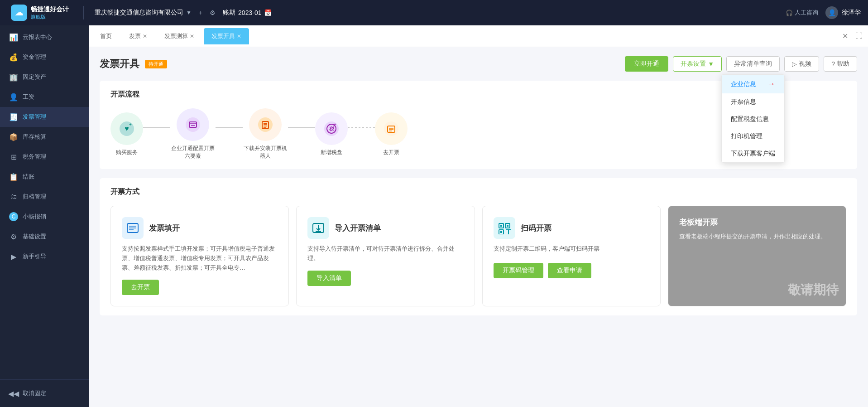 Image resolution: width=868 pixels, height=407 pixels. I want to click on gear-icon: ⚙, so click(213, 13).